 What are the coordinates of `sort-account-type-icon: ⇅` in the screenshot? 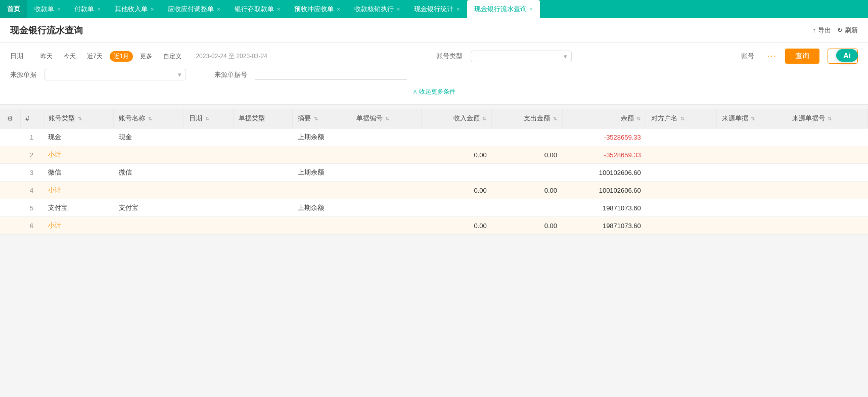 It's located at (80, 118).